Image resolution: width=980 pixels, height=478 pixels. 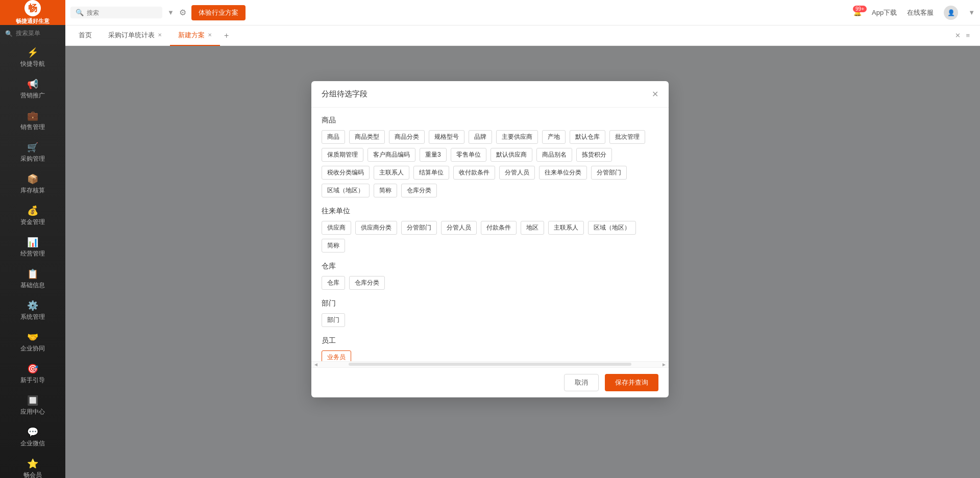 I want to click on field-tag-settlement-unit: 结算单位, so click(x=431, y=172).